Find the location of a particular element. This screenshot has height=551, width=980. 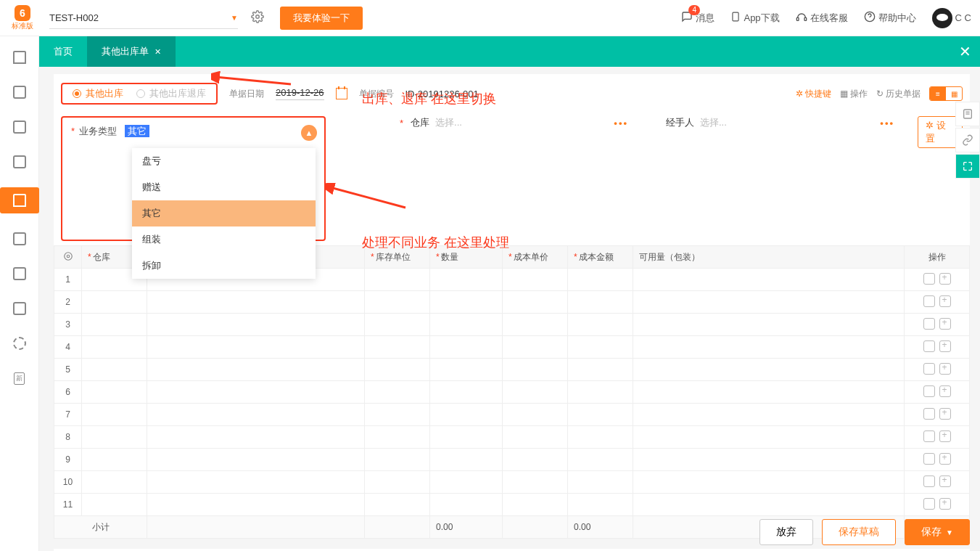

app-download-label: App下载 is located at coordinates (762, 18).